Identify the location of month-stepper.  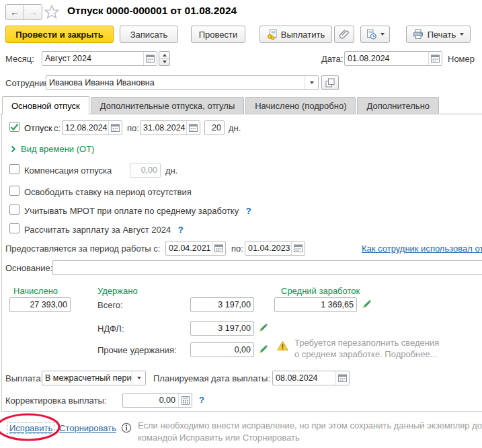
(164, 59).